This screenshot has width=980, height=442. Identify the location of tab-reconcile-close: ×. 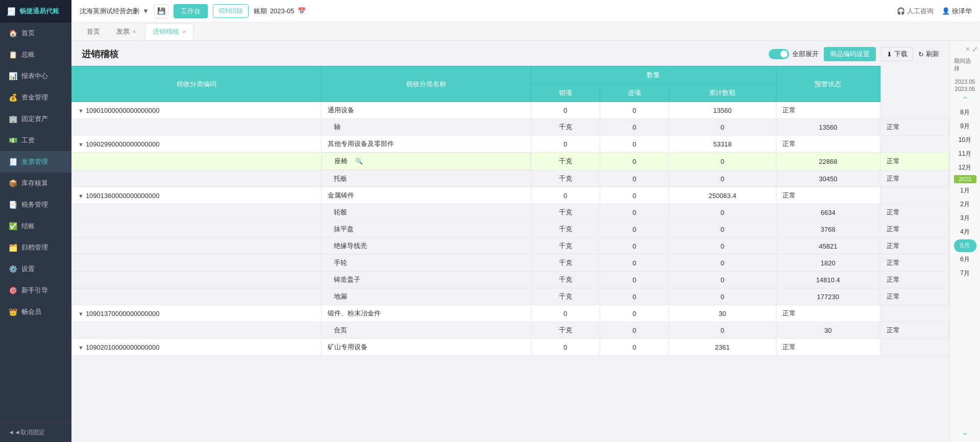
(184, 32).